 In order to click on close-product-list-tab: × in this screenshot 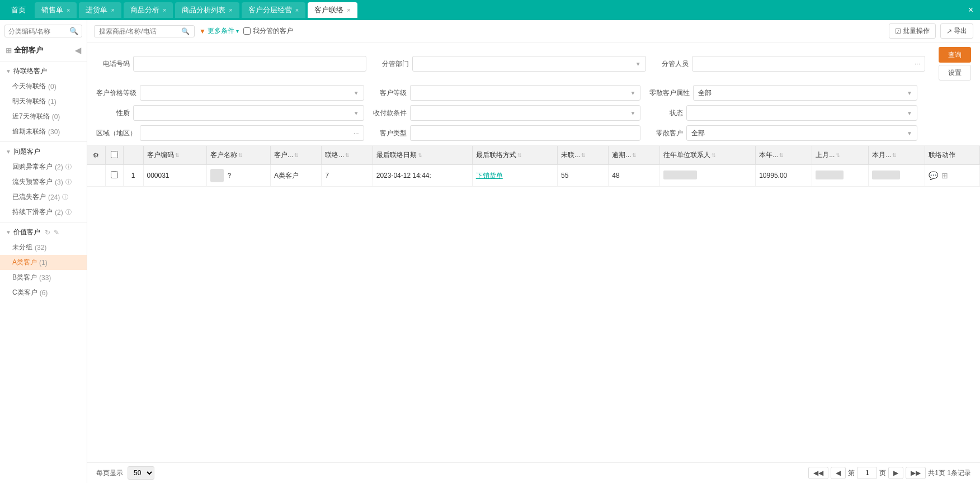, I will do `click(230, 10)`.